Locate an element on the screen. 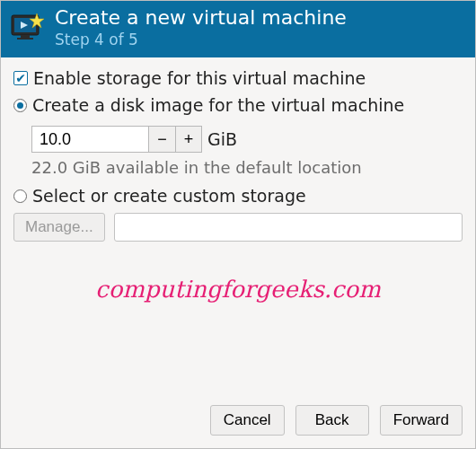 This screenshot has width=476, height=449. disk-size-section: − + GiB 22.0 GiB available in the defaul… is located at coordinates (238, 149).